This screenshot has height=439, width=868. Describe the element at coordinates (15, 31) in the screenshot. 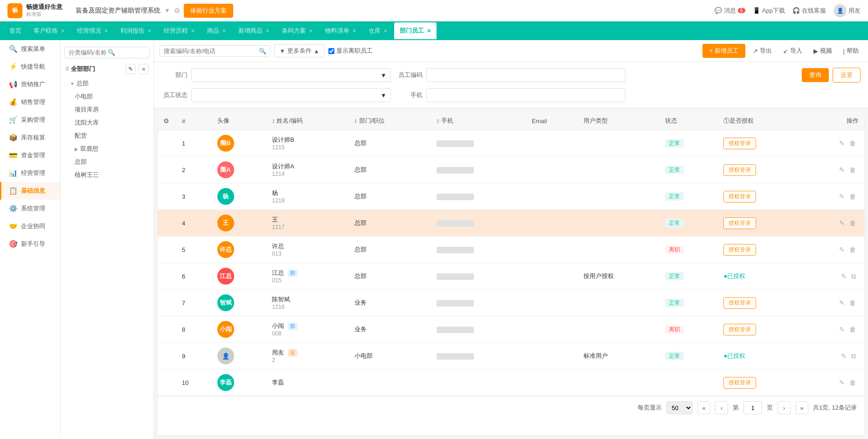

I see `tab-home: 首页` at that location.